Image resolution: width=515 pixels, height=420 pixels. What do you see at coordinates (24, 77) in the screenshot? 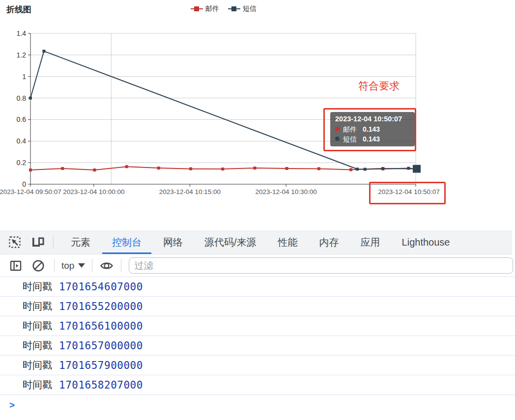
I see `y-axis-label: 1` at bounding box center [24, 77].